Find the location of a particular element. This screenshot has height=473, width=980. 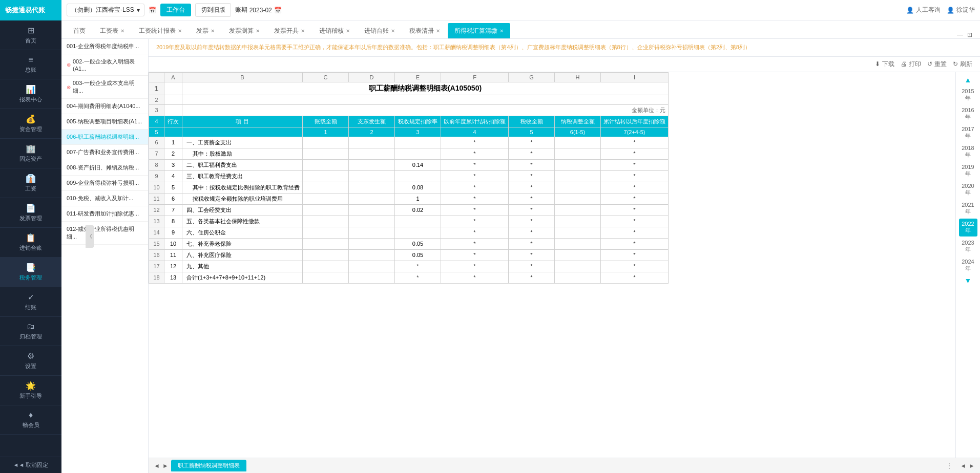

row-9-c1 is located at coordinates (326, 176).